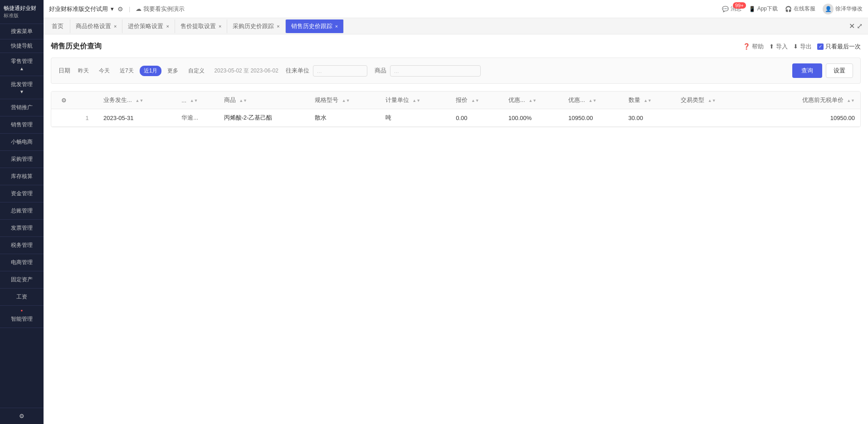 The width and height of the screenshot is (868, 424). Describe the element at coordinates (264, 101) in the screenshot. I see `col-product: 商品 ▲▼` at that location.